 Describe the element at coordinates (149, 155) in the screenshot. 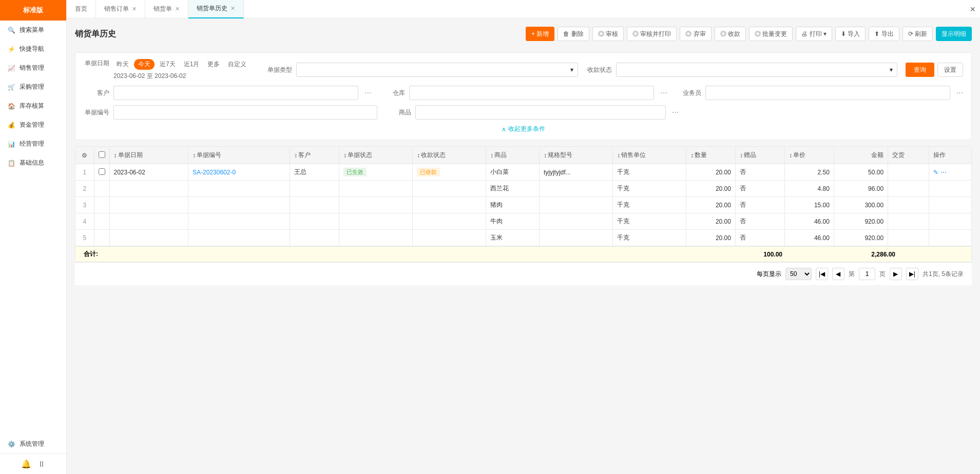

I see `sort-date: ↕ 单据日期` at that location.